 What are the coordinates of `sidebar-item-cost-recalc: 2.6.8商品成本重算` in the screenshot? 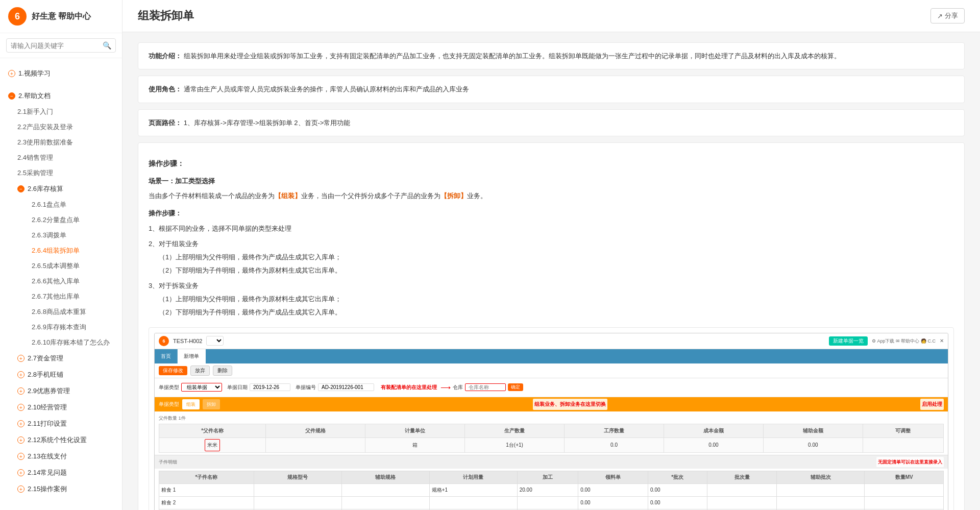 It's located at (76, 312).